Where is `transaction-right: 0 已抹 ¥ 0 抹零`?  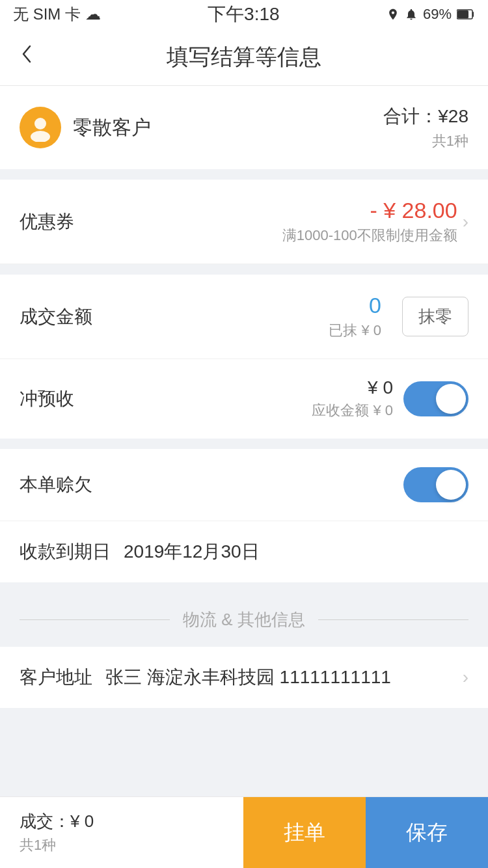 transaction-right: 0 已抹 ¥ 0 抹零 is located at coordinates (398, 316).